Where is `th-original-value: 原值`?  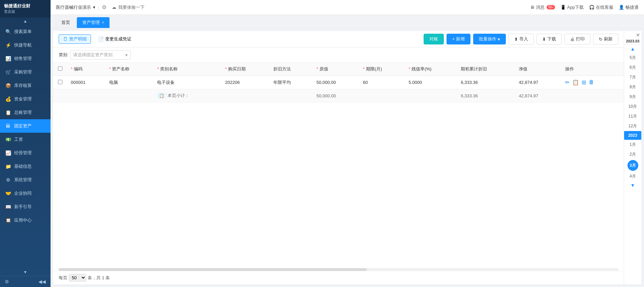
th-original-value: 原值 is located at coordinates (336, 69).